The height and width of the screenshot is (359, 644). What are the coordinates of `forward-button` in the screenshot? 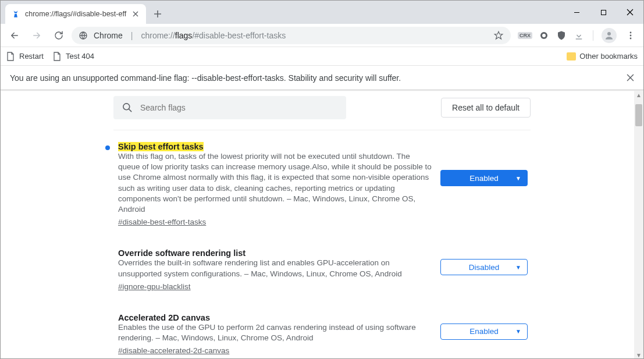 It's located at (37, 35).